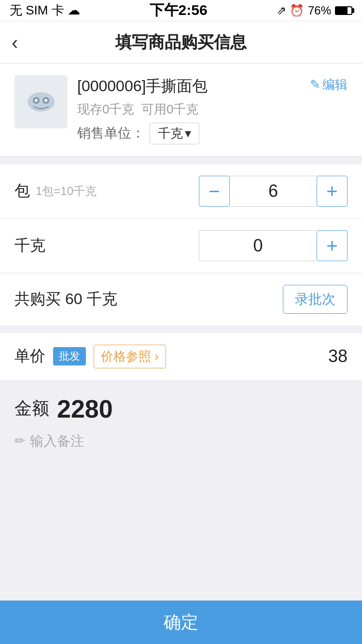 The width and height of the screenshot is (362, 644). I want to click on package-quantity-control: − +, so click(273, 191).